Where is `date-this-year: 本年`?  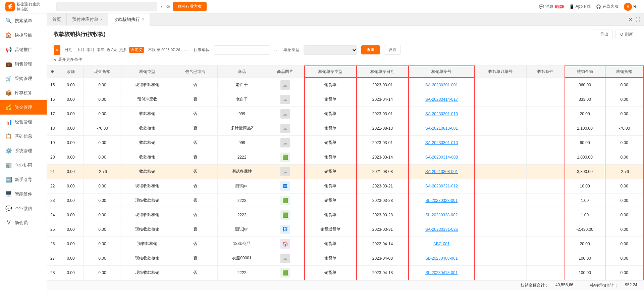
date-this-year: 本年 is located at coordinates (101, 50).